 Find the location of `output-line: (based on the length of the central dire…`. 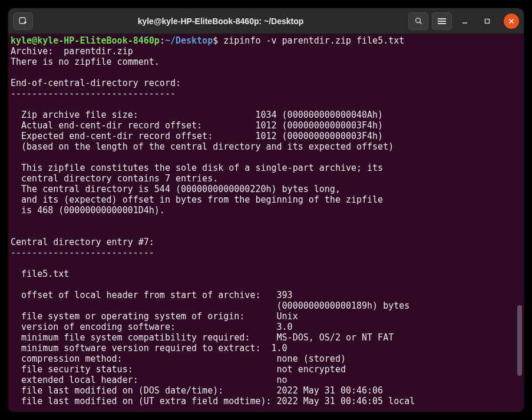

output-line: (based on the length of the central dire… is located at coordinates (202, 147).